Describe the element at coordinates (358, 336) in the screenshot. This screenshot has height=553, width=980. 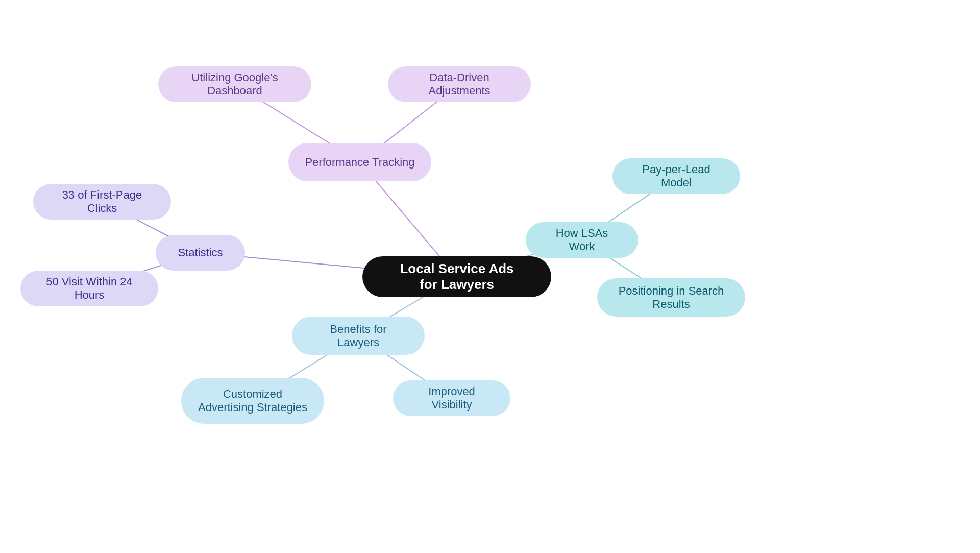
I see `benefits-lawyers-node: Benefits for Lawyers` at that location.